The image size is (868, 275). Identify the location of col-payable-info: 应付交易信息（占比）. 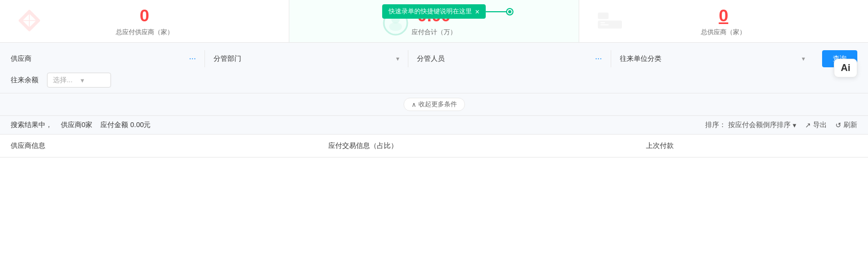
(487, 146).